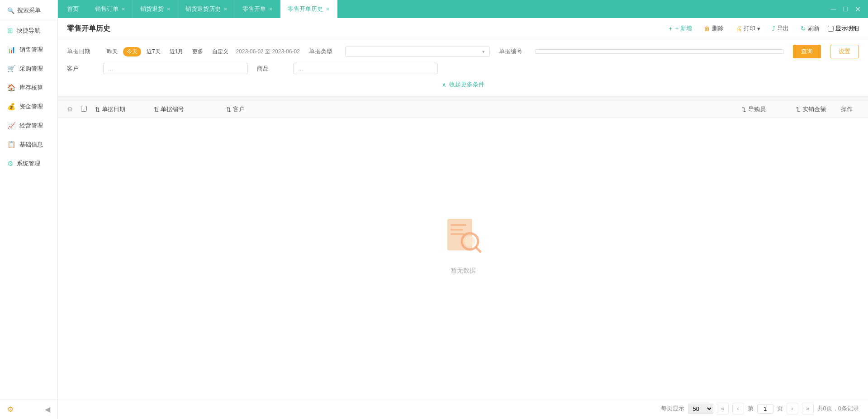  What do you see at coordinates (444, 85) in the screenshot?
I see `collapse-icon: ∧` at bounding box center [444, 85].